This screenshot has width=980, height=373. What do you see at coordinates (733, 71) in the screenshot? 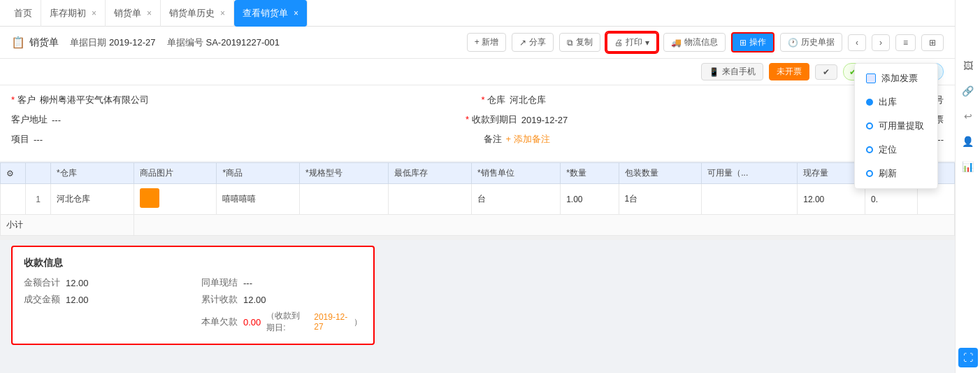
I see `from-phone-button: 📱 来自手机` at bounding box center [733, 71].